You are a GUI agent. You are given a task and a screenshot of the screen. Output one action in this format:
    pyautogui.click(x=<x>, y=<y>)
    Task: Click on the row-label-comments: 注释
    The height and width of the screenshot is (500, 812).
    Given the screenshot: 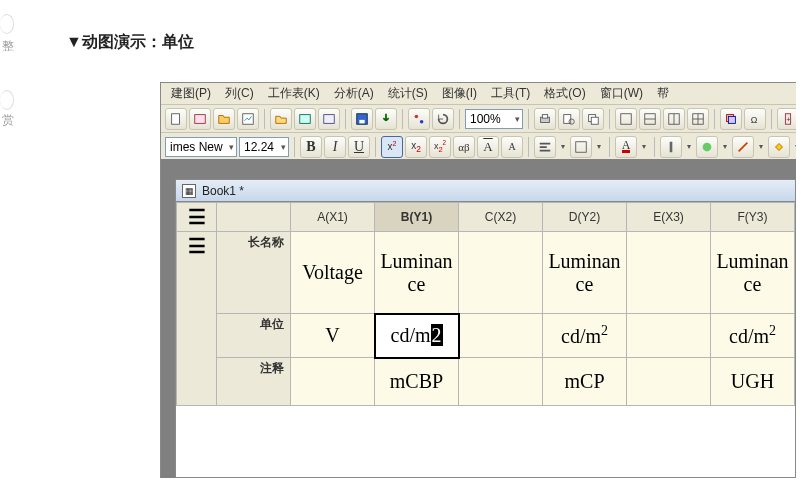 What is the action you would take?
    pyautogui.click(x=254, y=382)
    